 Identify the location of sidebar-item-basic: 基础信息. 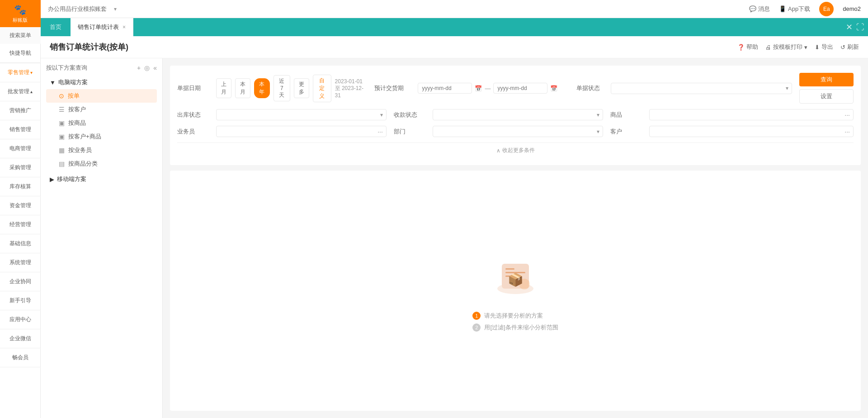
(20, 244).